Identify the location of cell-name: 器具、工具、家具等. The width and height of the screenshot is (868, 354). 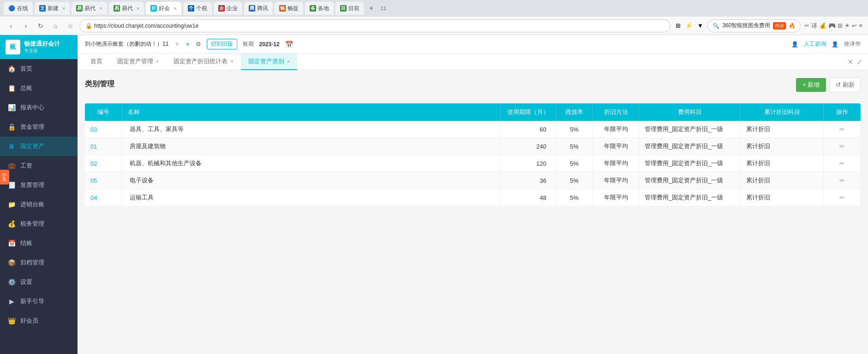
(311, 129).